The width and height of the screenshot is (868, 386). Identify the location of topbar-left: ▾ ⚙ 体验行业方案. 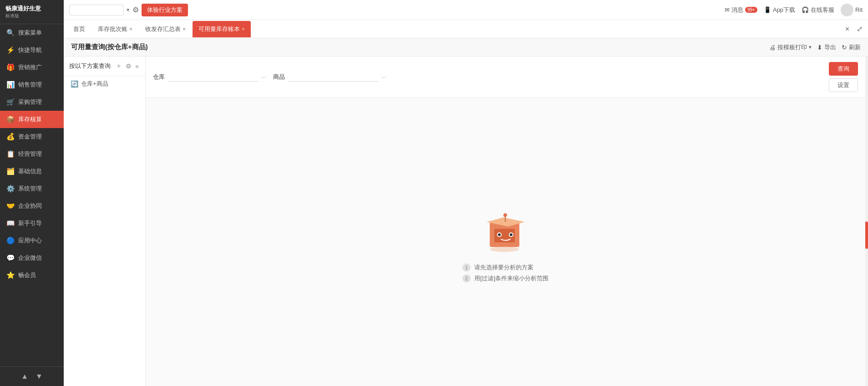
(395, 10).